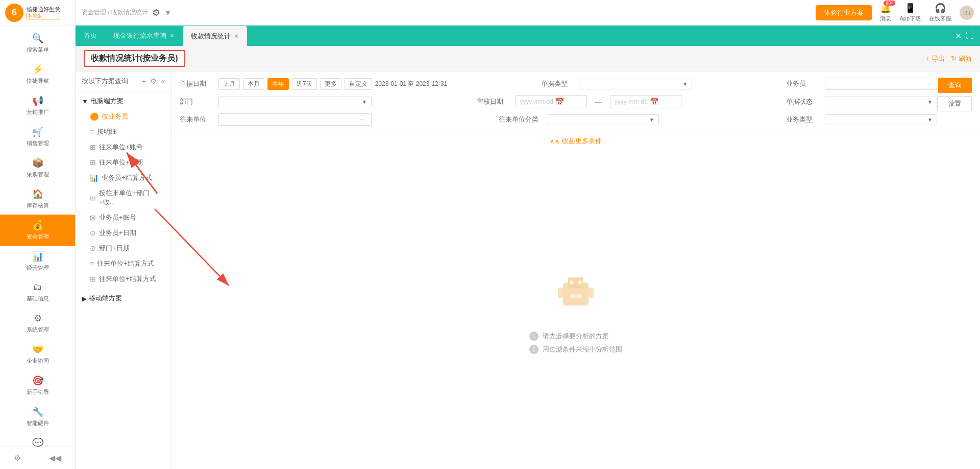  What do you see at coordinates (38, 417) in the screenshot?
I see `sidebar-item-hardware: 🔧 智能硬件` at bounding box center [38, 417].